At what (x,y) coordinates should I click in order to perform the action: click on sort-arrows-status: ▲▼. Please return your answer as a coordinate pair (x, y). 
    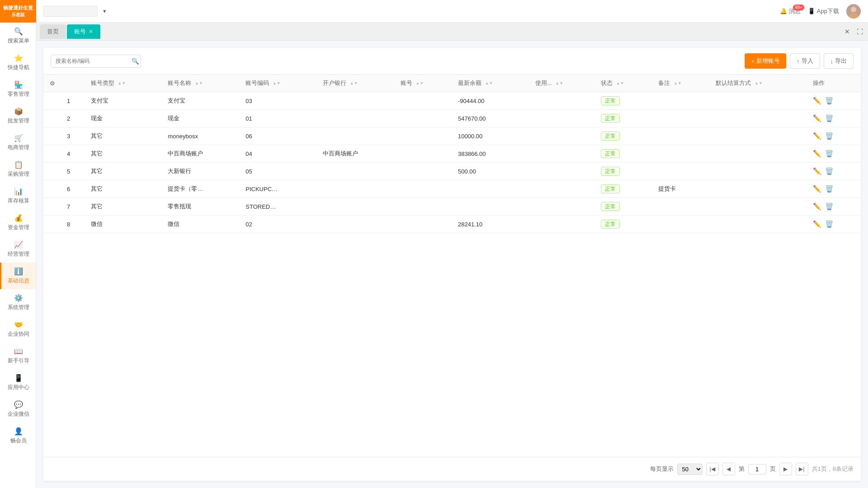
    Looking at the image, I should click on (620, 83).